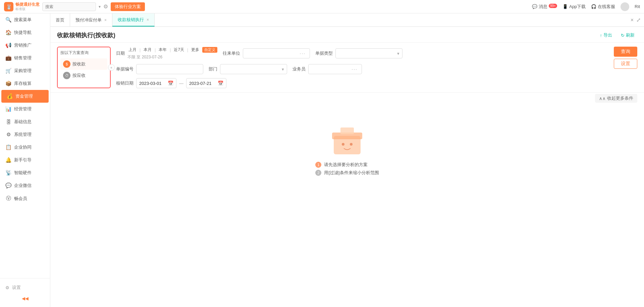 This screenshot has height=307, width=644. What do you see at coordinates (60, 20) in the screenshot?
I see `tab-home: 首页` at bounding box center [60, 20].